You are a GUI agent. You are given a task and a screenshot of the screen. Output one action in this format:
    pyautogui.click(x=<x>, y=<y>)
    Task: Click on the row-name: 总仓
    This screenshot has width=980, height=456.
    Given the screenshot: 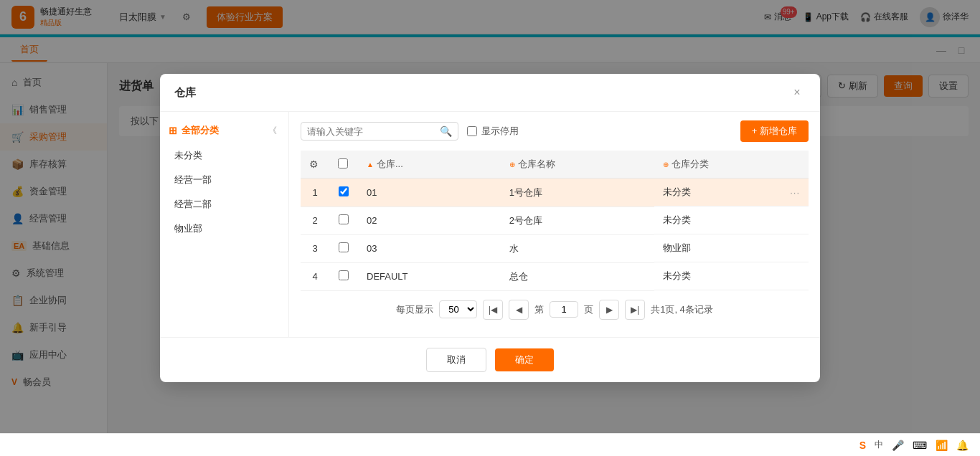 What is the action you would take?
    pyautogui.click(x=578, y=277)
    